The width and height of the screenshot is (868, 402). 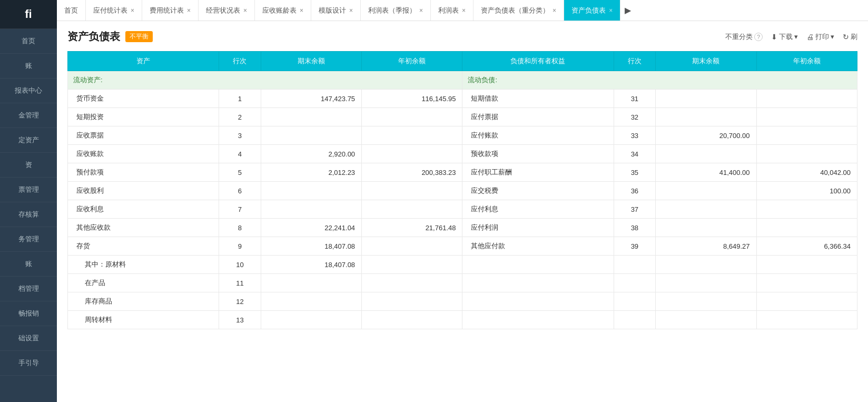 What do you see at coordinates (785, 37) in the screenshot?
I see `download-btn: ⬇ 下载 ▾` at bounding box center [785, 37].